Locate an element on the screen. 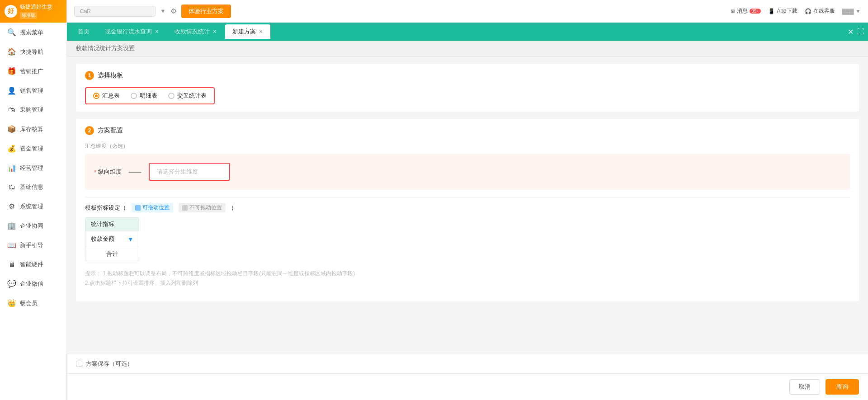 This screenshot has height=400, width=868. sidebar-item-purchase: 🛍 采购管理 is located at coordinates (33, 110).